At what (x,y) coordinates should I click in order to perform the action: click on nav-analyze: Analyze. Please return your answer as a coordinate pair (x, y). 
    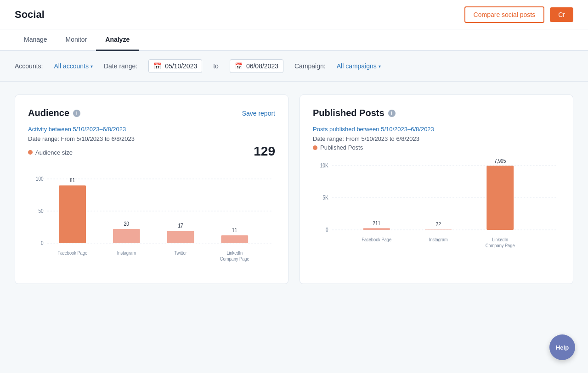
    Looking at the image, I should click on (118, 40).